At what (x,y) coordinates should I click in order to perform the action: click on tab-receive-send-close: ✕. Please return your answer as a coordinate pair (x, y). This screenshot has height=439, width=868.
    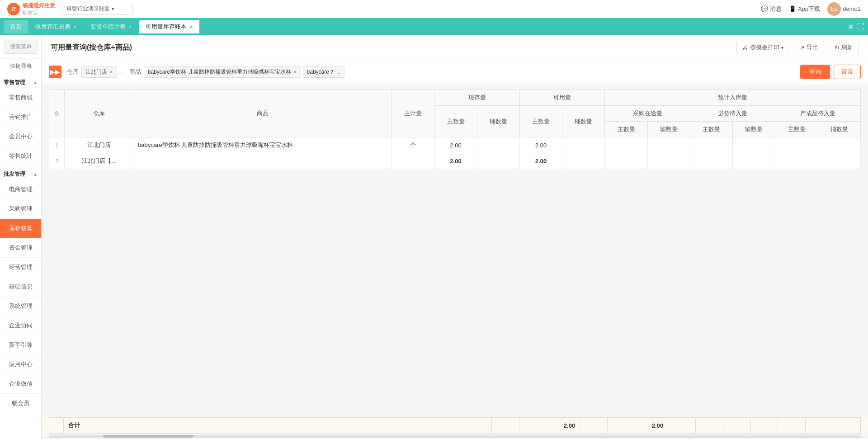
    Looking at the image, I should click on (75, 27).